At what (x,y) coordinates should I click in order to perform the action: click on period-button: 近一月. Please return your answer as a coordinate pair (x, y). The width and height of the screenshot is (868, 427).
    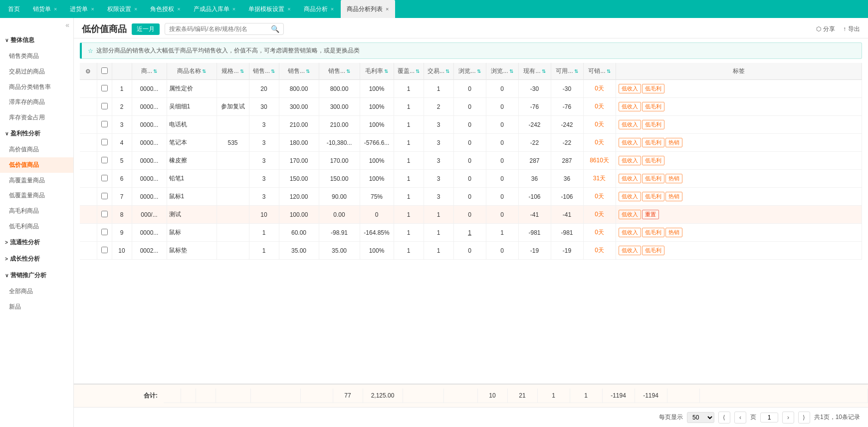
    Looking at the image, I should click on (146, 29).